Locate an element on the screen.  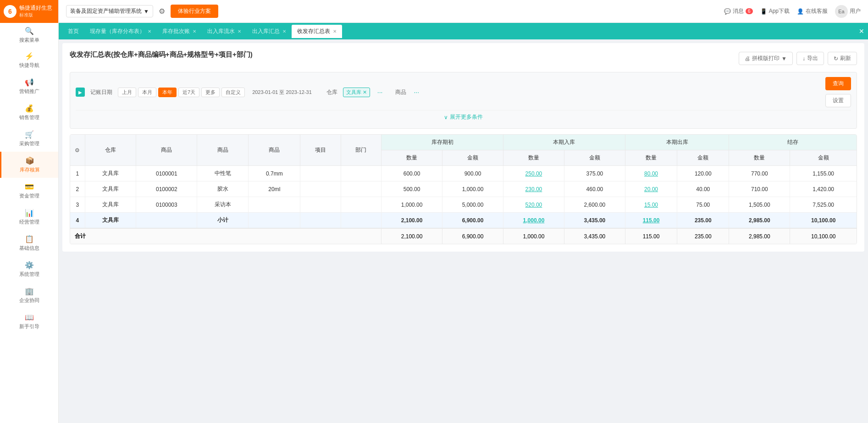
sidebar-item-sales: 💰 销售管理 is located at coordinates (29, 113).